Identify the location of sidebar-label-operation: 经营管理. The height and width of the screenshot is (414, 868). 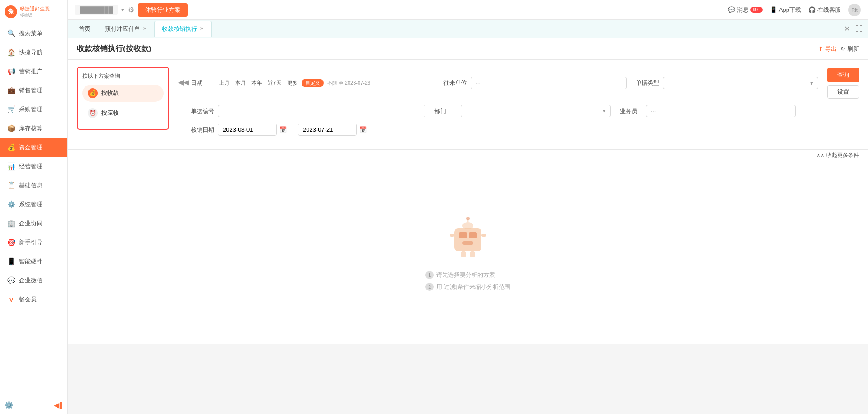
(31, 167).